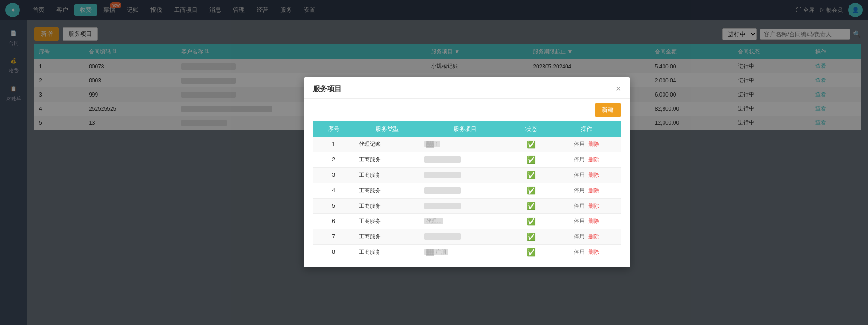 This screenshot has height=325, width=868. I want to click on modal-close-button: ×, so click(618, 89).